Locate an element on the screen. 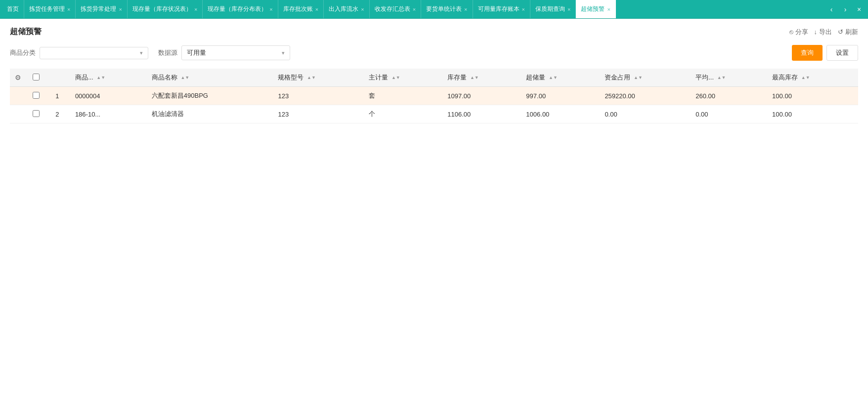  nav-tab-stock-dist: 现存量（库存分布表） × is located at coordinates (240, 9).